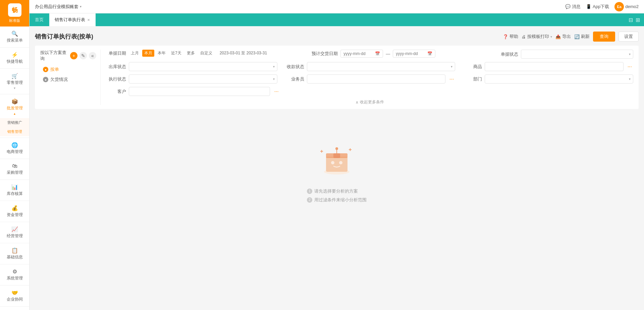 This screenshot has height=310, width=644. I want to click on filter-left-title: 按以下方案查询 + ✎ «, so click(68, 56).